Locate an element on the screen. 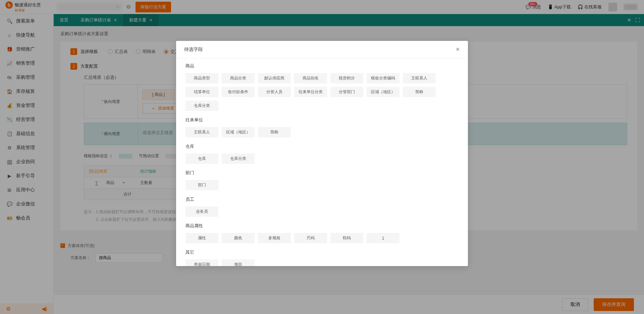  field-group-4: 员工业务员 is located at coordinates (322, 206).